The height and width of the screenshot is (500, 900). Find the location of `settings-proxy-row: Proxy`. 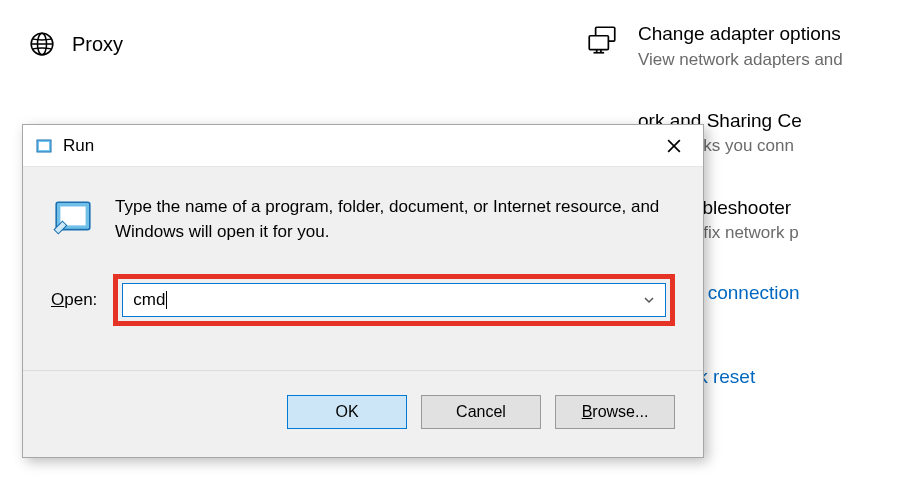

settings-proxy-row: Proxy is located at coordinates (76, 44).